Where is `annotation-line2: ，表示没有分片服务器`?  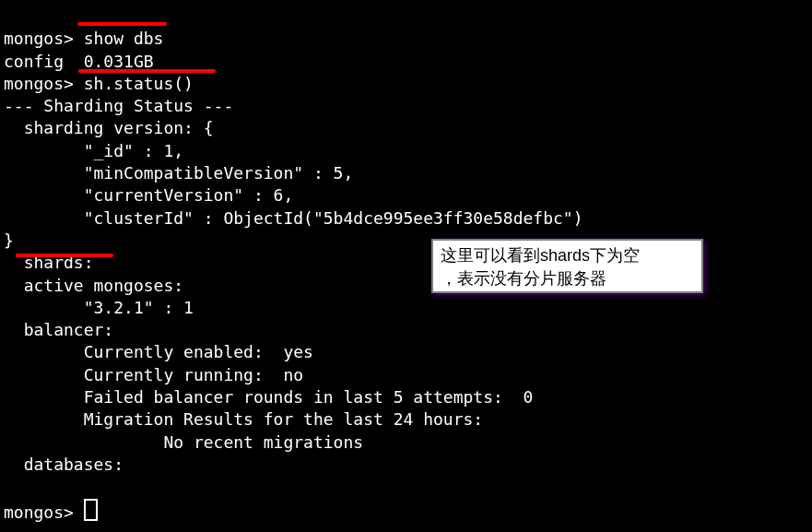 annotation-line2: ，表示没有分片服务器 is located at coordinates (568, 278).